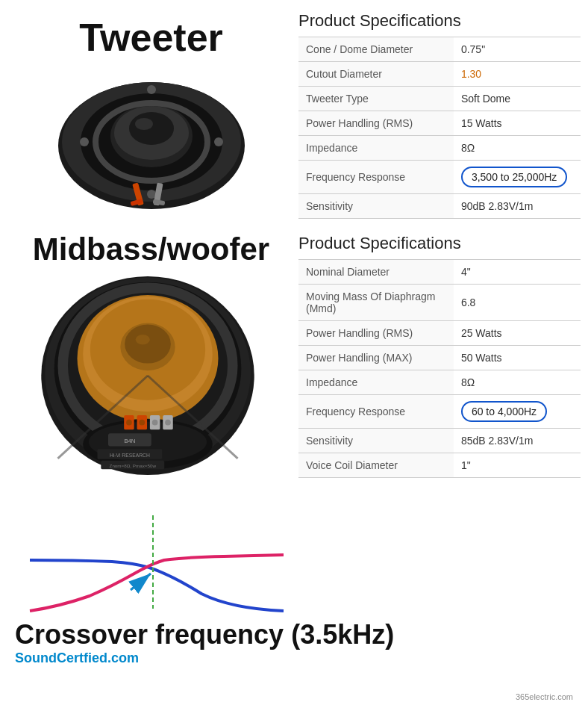 This screenshot has width=588, height=705. I want to click on tweeter-specs-title: Product Specifications, so click(440, 21).